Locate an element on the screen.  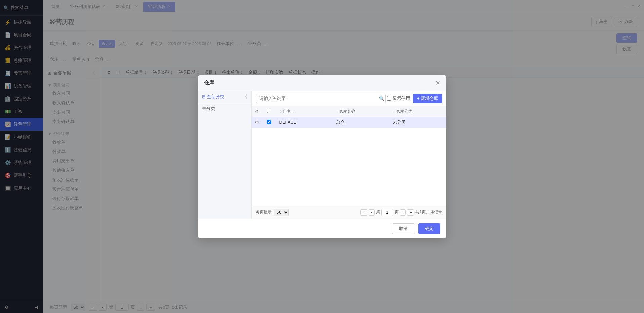
modal-left-collapse-btn: 《 is located at coordinates (245, 97).